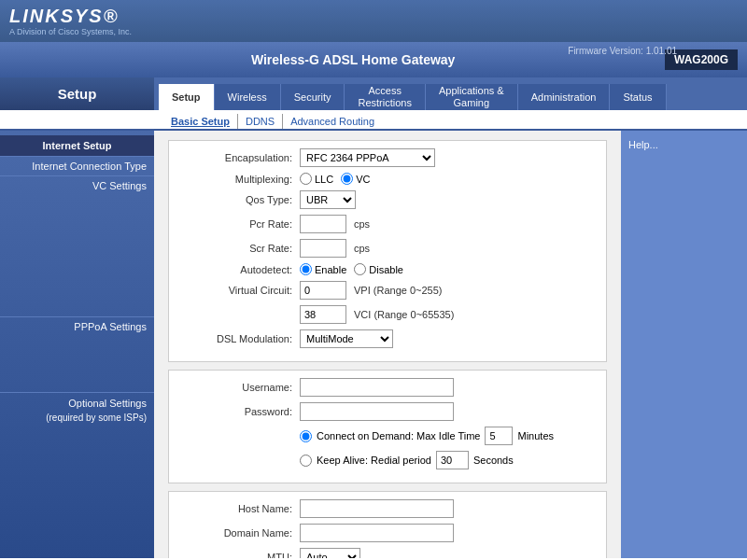 The image size is (747, 560). I want to click on encapsulation-row: Encapsulation: RFC 2364 PPPoA RFC 1483 B…, so click(388, 158).